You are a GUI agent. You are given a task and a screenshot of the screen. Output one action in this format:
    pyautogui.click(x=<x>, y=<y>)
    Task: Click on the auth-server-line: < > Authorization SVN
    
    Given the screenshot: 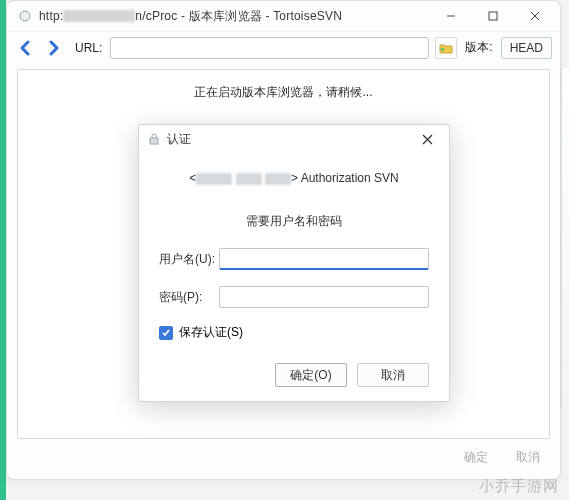 What is the action you would take?
    pyautogui.click(x=294, y=178)
    